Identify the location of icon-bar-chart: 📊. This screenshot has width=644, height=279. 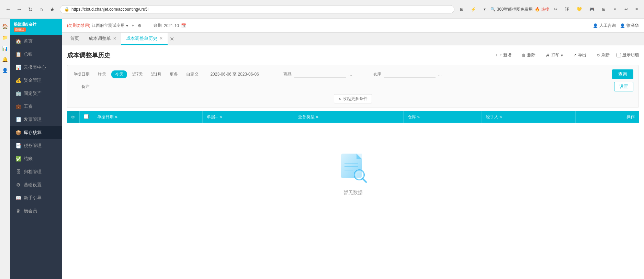
(5, 48).